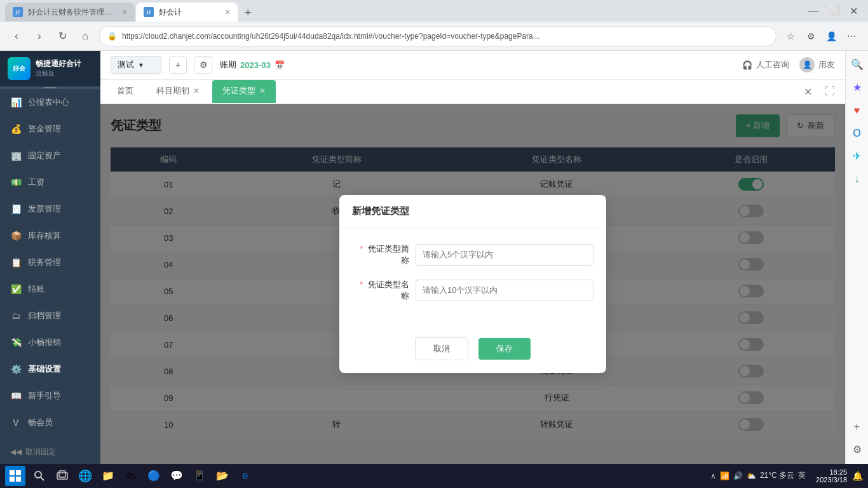 The height and width of the screenshot is (488, 868). What do you see at coordinates (131, 476) in the screenshot?
I see `taskbar-store-icon: 🛍` at bounding box center [131, 476].